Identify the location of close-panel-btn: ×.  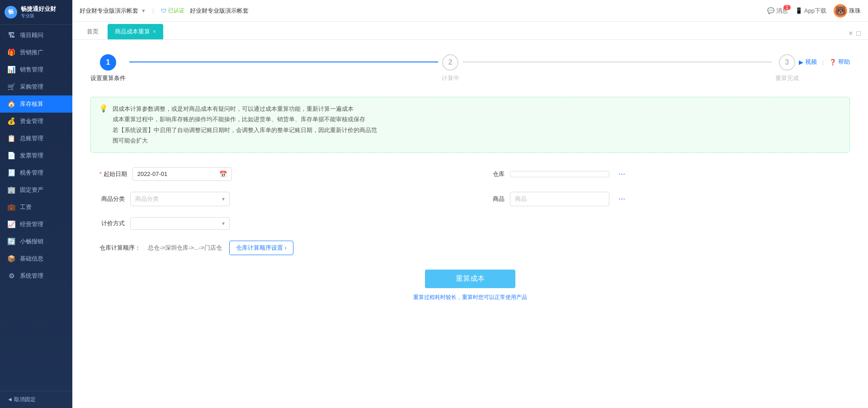
(851, 33).